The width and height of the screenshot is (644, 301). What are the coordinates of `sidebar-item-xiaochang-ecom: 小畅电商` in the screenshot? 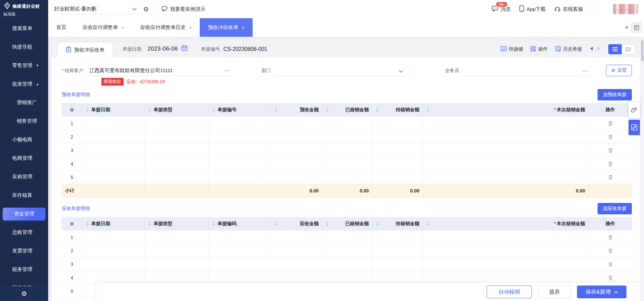 It's located at (24, 140).